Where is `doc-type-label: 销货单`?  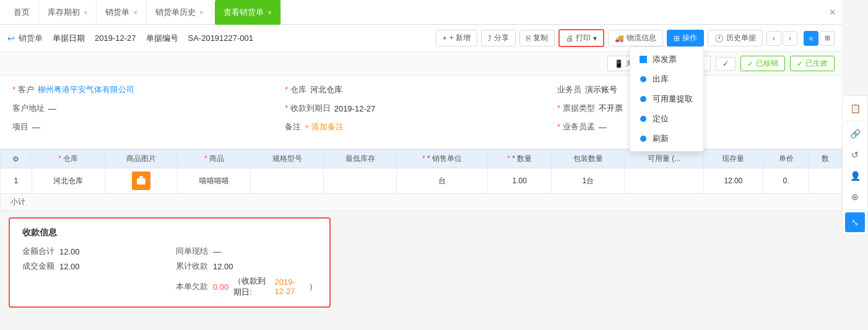
doc-type-label: 销货单 is located at coordinates (31, 38).